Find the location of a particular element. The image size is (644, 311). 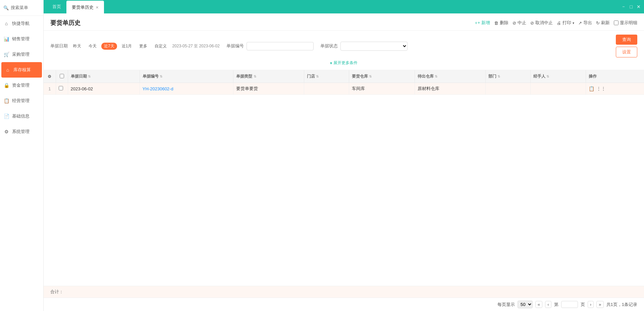

page-header: 要货单历史 ＋ + 新增 🗑 删除 ⊘ 中止 ⊘ 取消中止 is located at coordinates (344, 22).